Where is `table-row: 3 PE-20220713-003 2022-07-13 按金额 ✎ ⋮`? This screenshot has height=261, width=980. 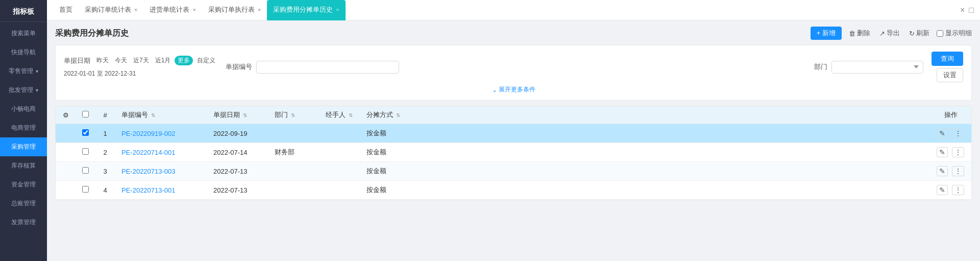
table-row: 3 PE-20220713-003 2022-07-13 按金额 ✎ ⋮ is located at coordinates (513, 172).